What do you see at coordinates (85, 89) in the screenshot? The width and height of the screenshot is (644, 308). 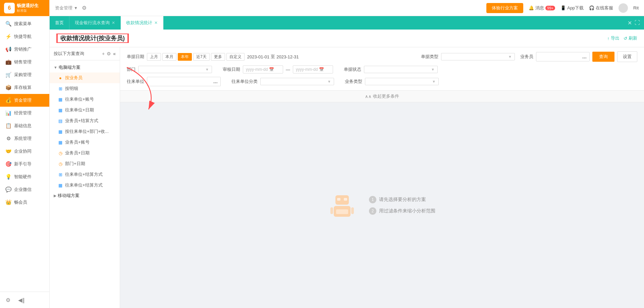 I see `scheme-item-1: ⊞ 按明细` at bounding box center [85, 89].